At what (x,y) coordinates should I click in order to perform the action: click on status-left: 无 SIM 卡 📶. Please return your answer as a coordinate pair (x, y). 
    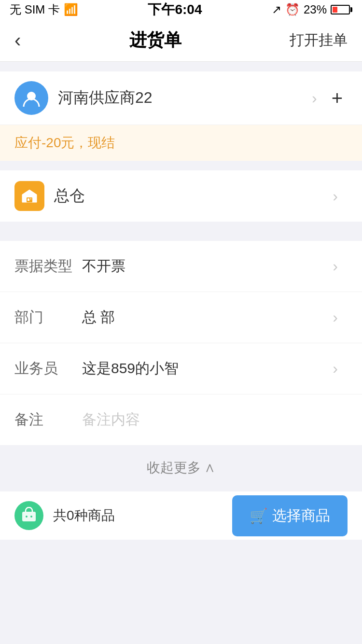
    Looking at the image, I should click on (44, 10).